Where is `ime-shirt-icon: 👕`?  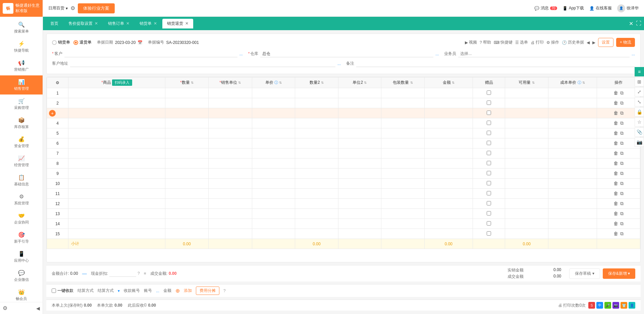 ime-shirt-icon: 👕 is located at coordinates (624, 305).